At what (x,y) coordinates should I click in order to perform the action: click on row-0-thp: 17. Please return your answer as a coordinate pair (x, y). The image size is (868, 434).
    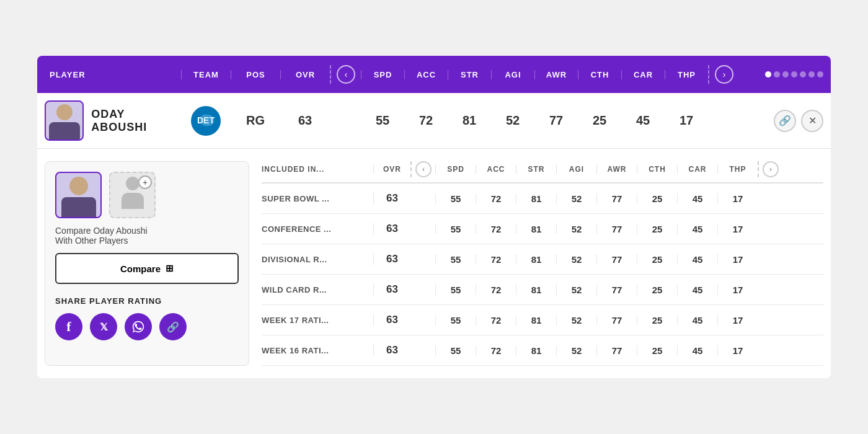
    Looking at the image, I should click on (738, 198).